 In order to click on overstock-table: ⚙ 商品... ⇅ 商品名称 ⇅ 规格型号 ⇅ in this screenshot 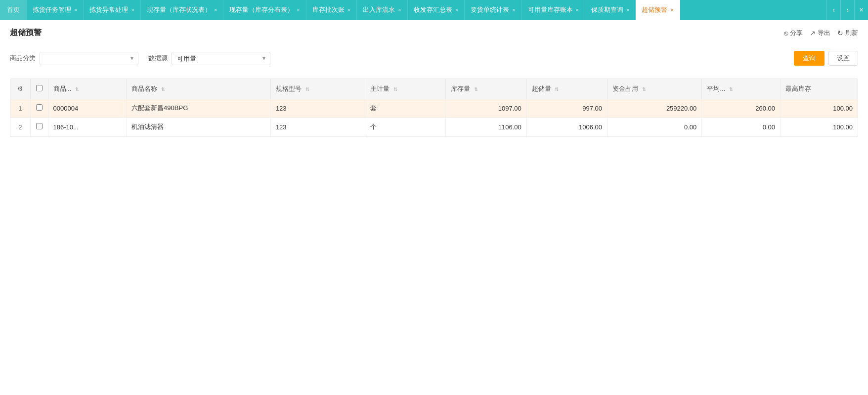, I will do `click(434, 108)`.